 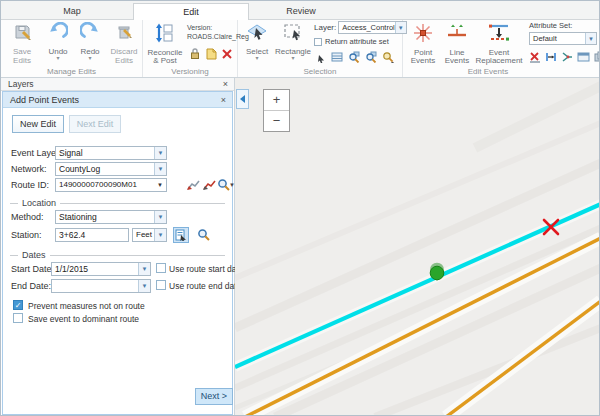 I want to click on event-point-marker, so click(x=437, y=272).